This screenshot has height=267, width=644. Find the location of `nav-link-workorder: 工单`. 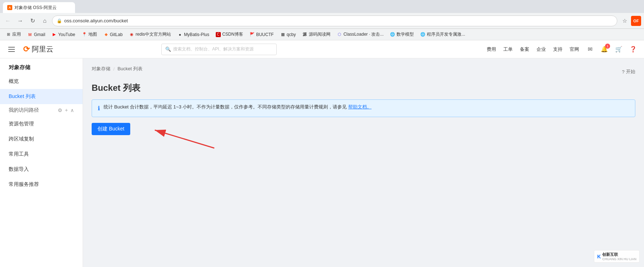

nav-link-workorder: 工单 is located at coordinates (508, 49).